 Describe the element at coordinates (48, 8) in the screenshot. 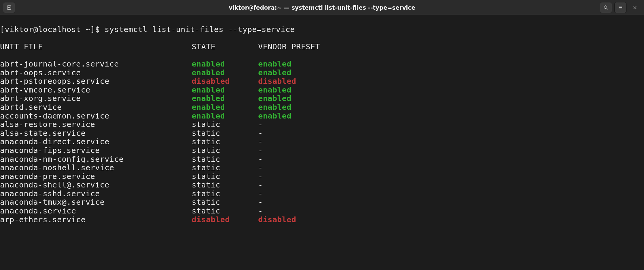

I see `titlebar-left` at that location.